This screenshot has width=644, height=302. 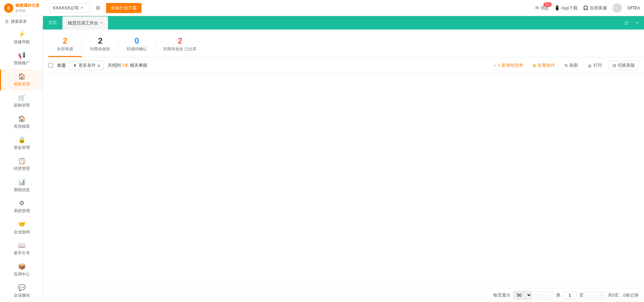 I want to click on sidebar-item-guide: 📖 新手引导, so click(x=21, y=249).